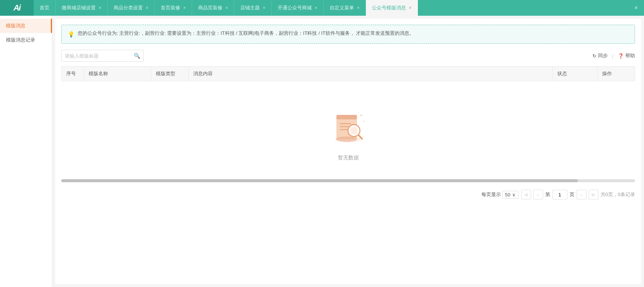  Describe the element at coordinates (508, 195) in the screenshot. I see `page-size-value: 50` at that location.